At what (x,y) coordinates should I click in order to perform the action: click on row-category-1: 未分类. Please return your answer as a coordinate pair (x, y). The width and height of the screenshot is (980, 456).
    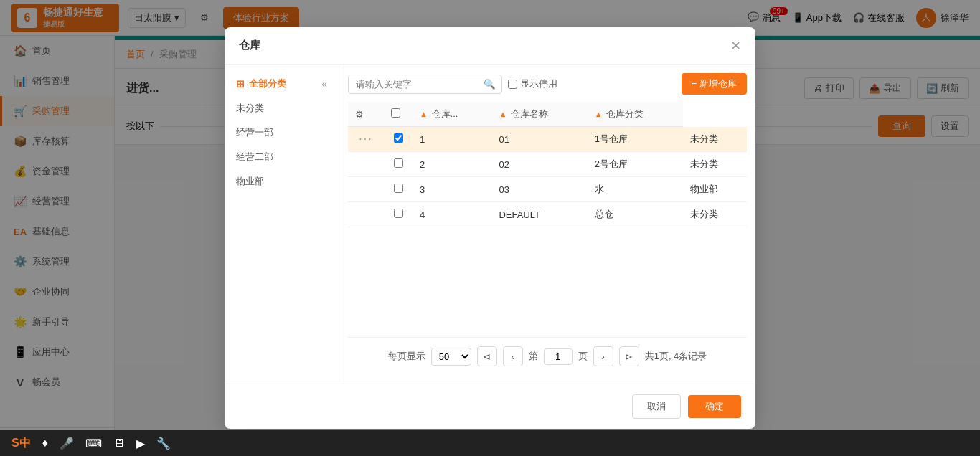
    Looking at the image, I should click on (715, 139).